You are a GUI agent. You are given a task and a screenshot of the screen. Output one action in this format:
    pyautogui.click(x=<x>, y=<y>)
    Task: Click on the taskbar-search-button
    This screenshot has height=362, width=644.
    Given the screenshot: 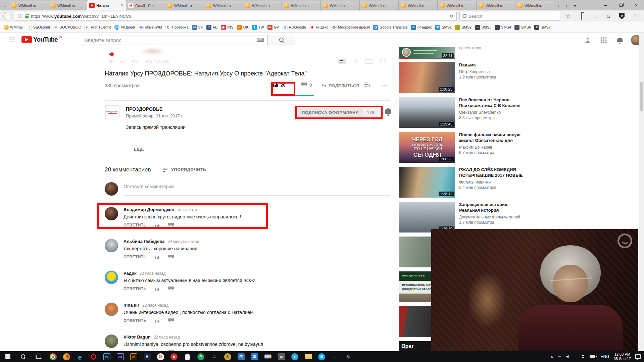 What is the action you would take?
    pyautogui.click(x=23, y=357)
    